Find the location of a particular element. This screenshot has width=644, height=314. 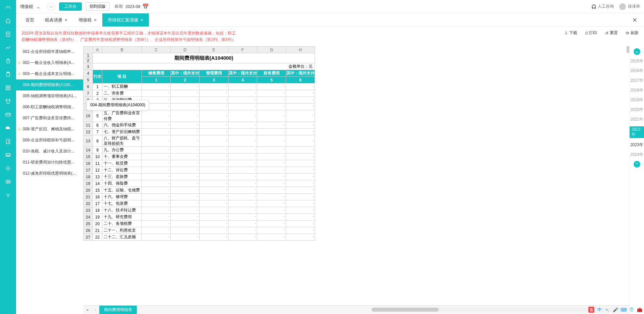

shirt-icon is located at coordinates (8, 101).